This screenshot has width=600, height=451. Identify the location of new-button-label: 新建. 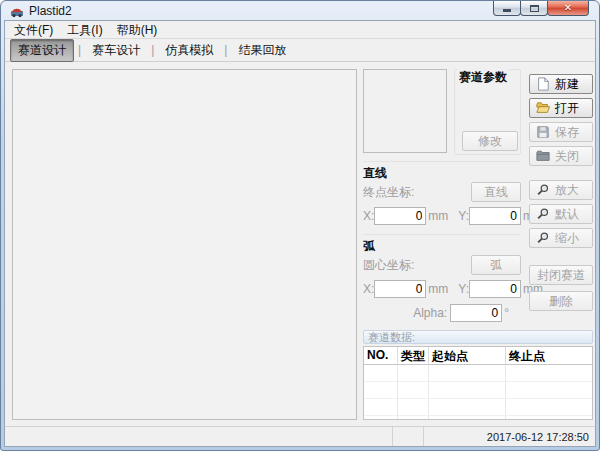
(567, 84).